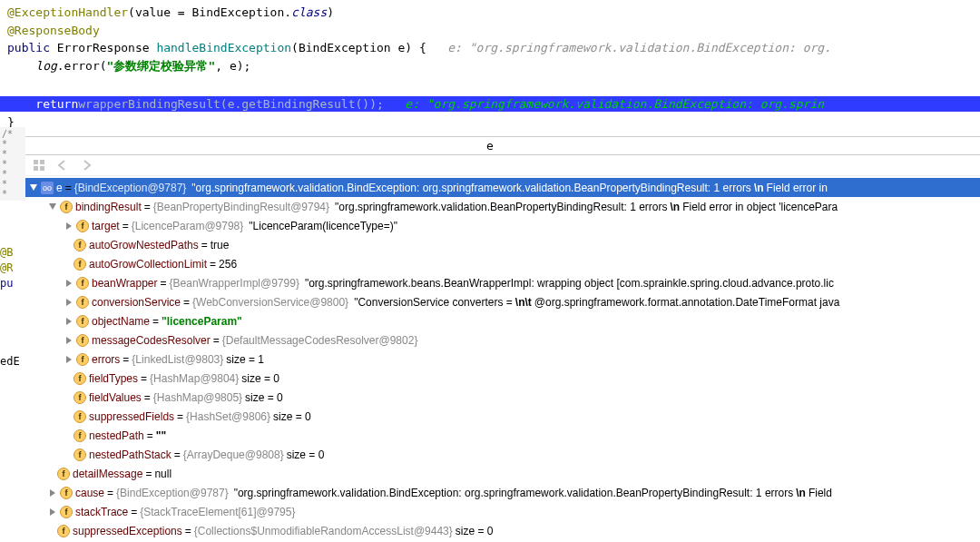 Image resolution: width=980 pixels, height=542 pixels. Describe the element at coordinates (490, 103) in the screenshot. I see `execution-point-line: return wrapperBindingResult(e.getBinding…` at that location.